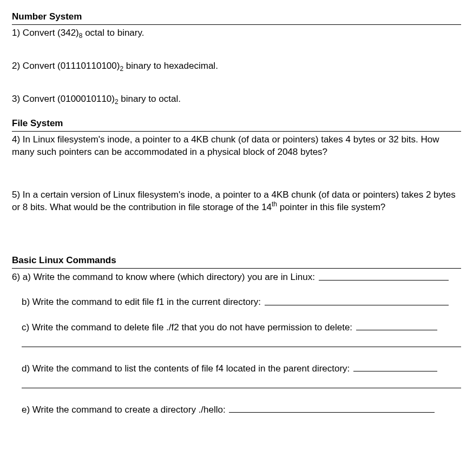 The image size is (473, 476). What do you see at coordinates (236, 100) in the screenshot?
I see `question-3: 3) Convert (0100010110)2 binary to octal…` at bounding box center [236, 100].